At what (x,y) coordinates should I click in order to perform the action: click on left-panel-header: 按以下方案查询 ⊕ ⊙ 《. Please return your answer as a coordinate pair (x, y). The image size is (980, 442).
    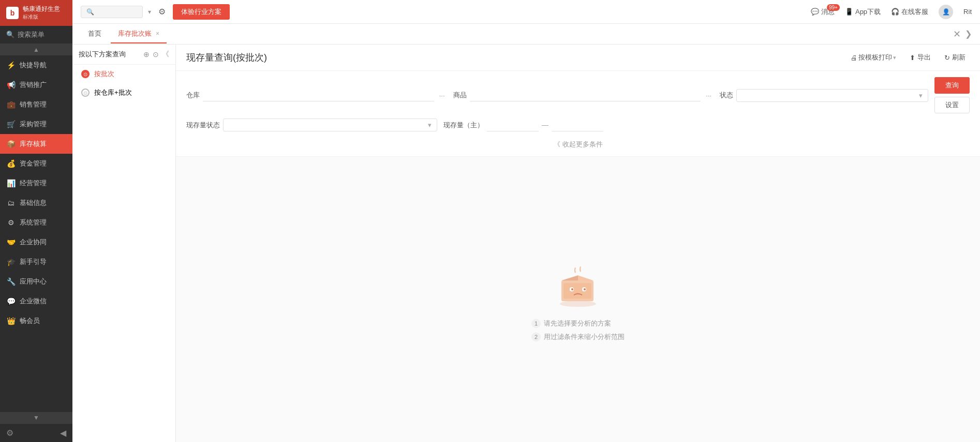
    Looking at the image, I should click on (124, 55).